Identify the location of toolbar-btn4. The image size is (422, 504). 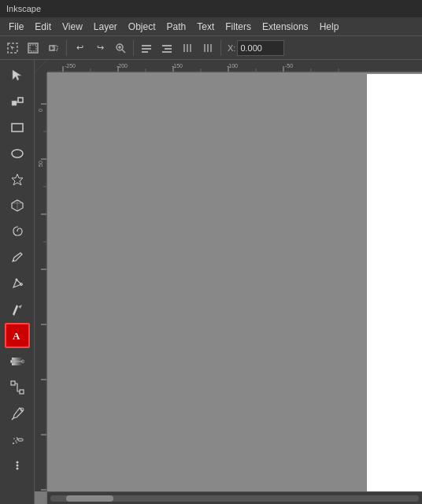
(208, 48).